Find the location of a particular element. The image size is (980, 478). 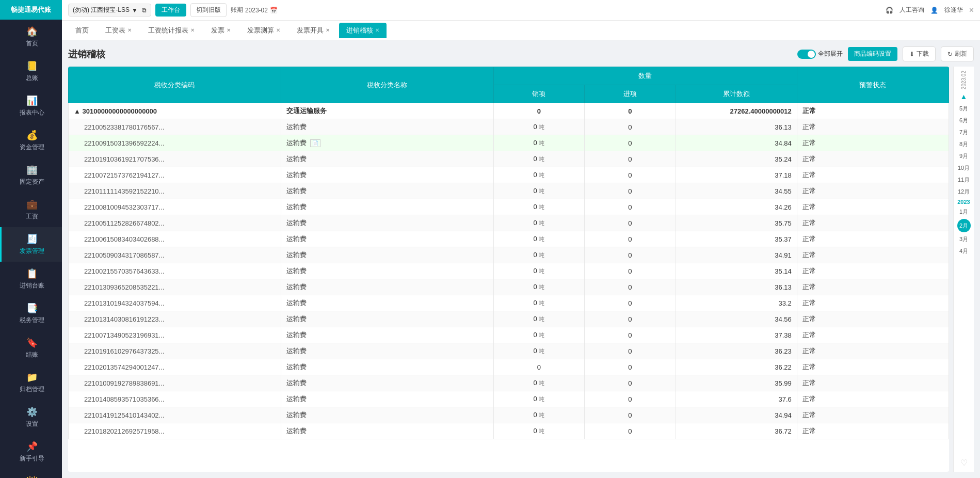

cell-cumulative: 35.75 is located at coordinates (736, 223).